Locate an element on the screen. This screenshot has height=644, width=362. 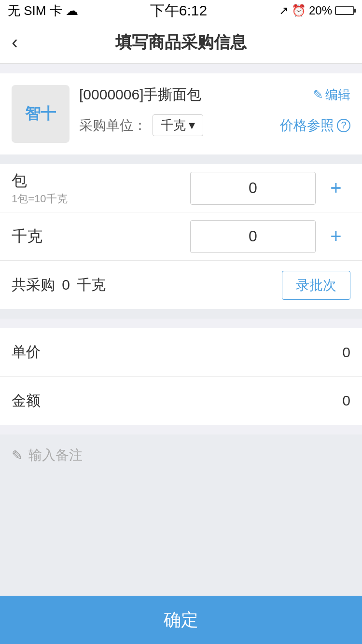
summary-amount: 0 is located at coordinates (66, 285).